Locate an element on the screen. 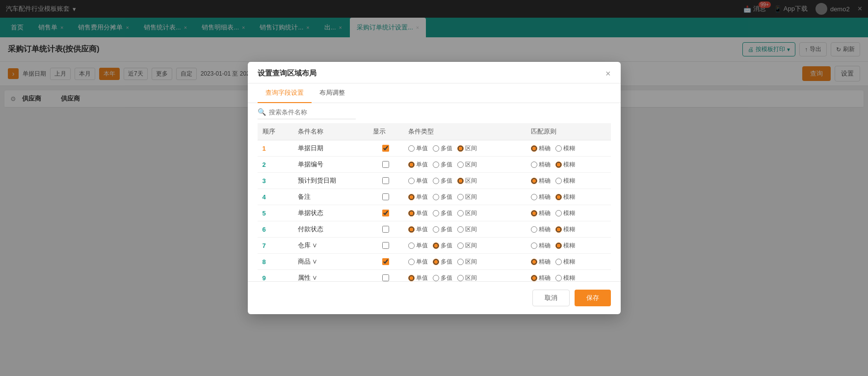  dialog-title: 设置查询区域布局 is located at coordinates (287, 74).